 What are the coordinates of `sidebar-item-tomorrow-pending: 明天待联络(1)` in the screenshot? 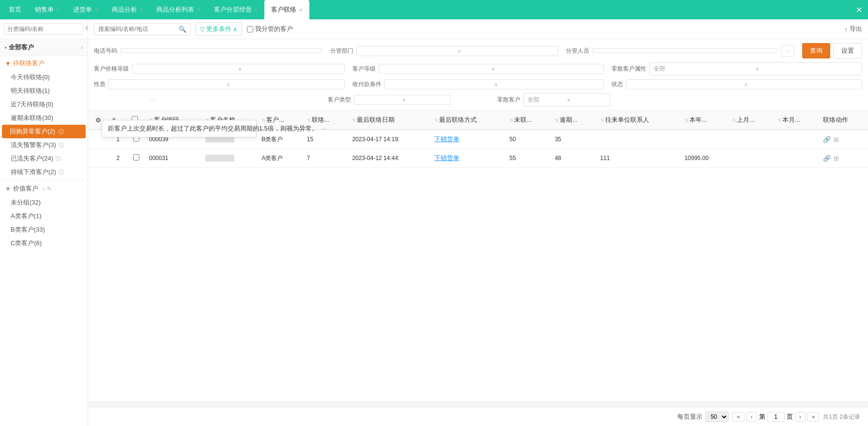 It's located at (44, 91).